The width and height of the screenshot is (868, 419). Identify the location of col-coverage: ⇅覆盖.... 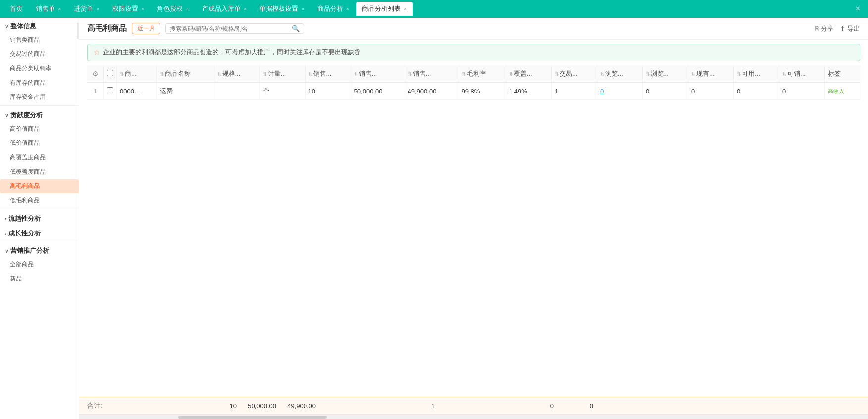
(528, 74).